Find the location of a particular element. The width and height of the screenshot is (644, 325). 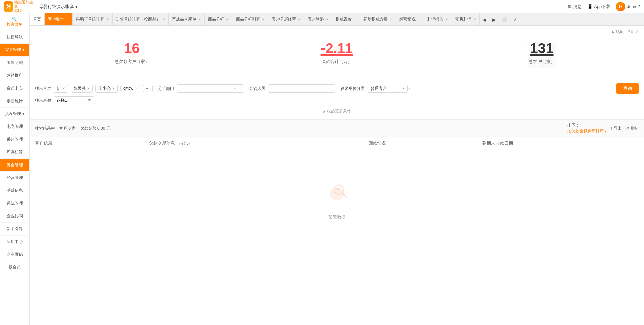

results-bar-right: 排序： 按欠款金额倒序排序 ▾ ↑ 导出 ↻ 刷新 is located at coordinates (603, 128).